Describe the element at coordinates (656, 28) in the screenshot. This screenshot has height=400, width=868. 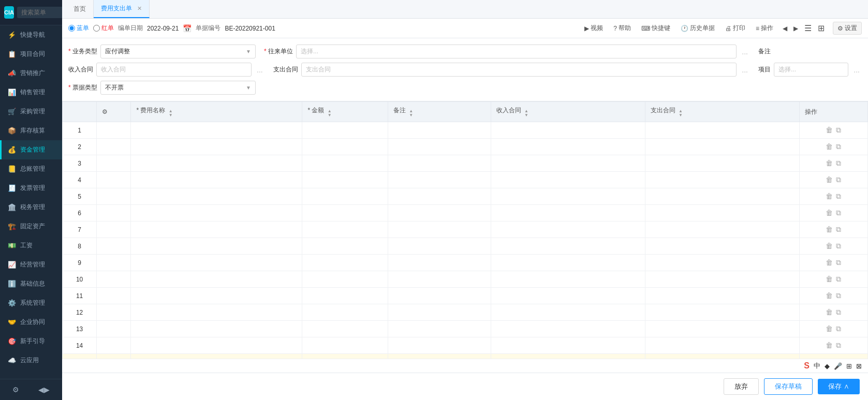
I see `toolbar-shortcut-button: ⌨快捷键` at that location.